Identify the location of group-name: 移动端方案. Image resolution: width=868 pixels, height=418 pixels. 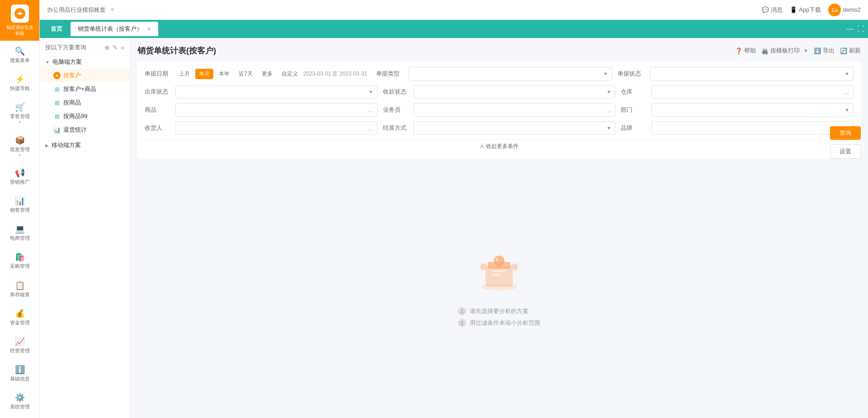
(66, 145).